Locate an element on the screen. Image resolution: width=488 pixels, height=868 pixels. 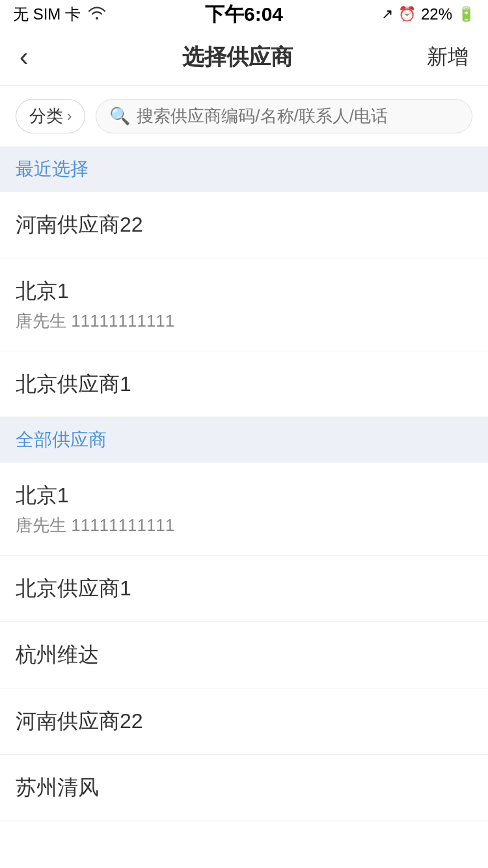
all-section-header: 全部供应商 is located at coordinates (244, 440).